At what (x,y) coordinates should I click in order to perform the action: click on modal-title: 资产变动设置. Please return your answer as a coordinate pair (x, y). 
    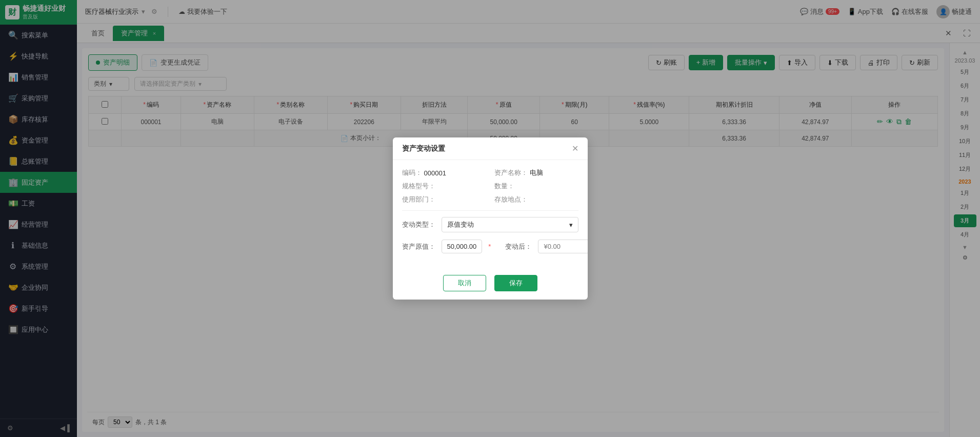
    Looking at the image, I should click on (424, 149).